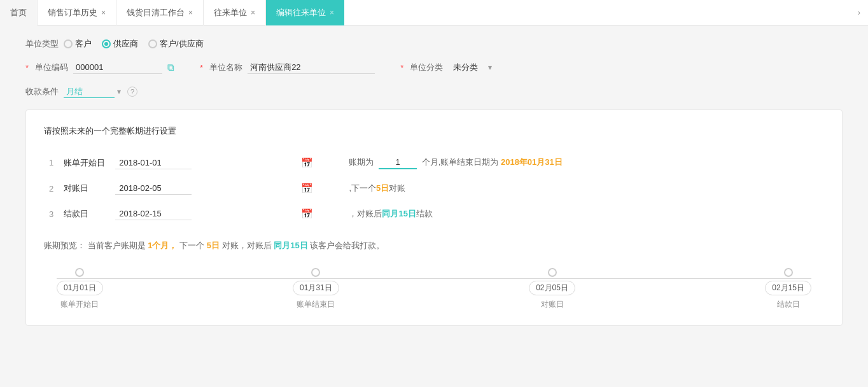 Image resolution: width=868 pixels, height=387 pixels. I want to click on chevron-down-payment-icon: ▾, so click(119, 92).